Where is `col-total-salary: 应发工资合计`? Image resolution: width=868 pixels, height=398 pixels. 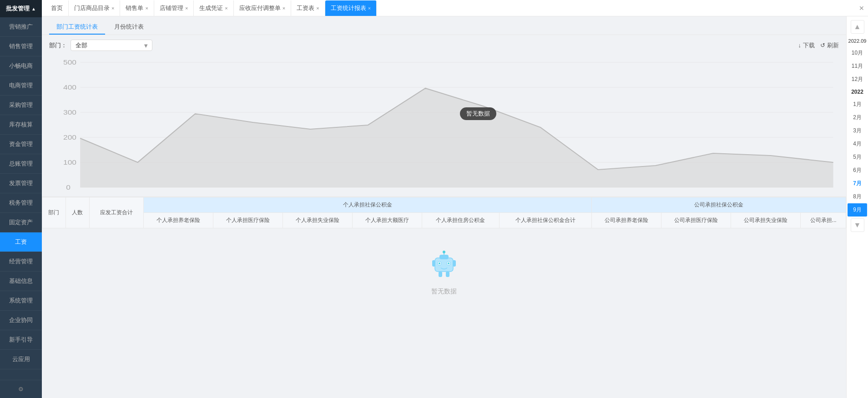 col-total-salary: 应发工资合计 is located at coordinates (116, 213).